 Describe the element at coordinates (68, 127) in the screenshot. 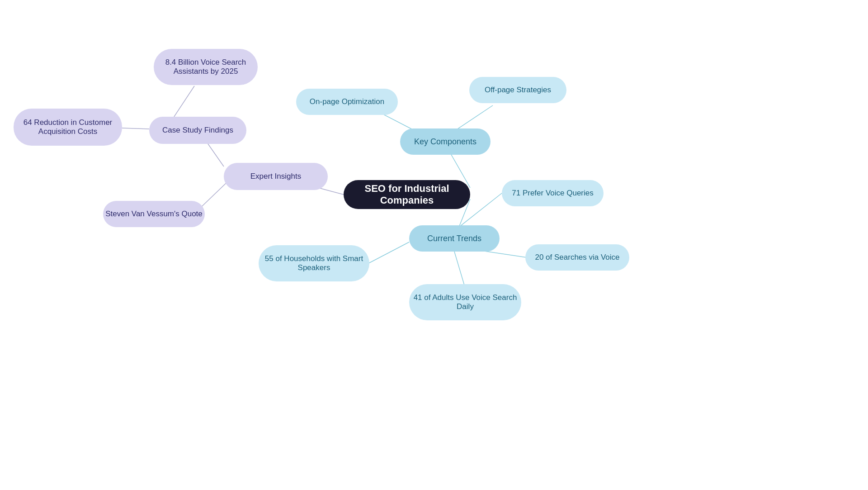

I see `reduction-costs-node: 64 Reduction in Customer Acquisition Cos…` at that location.